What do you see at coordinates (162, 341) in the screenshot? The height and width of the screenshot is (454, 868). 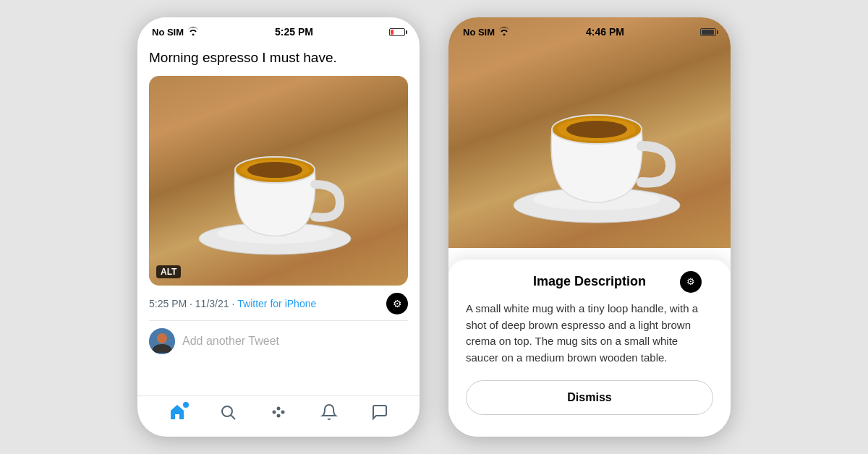 I see `user-avatar` at bounding box center [162, 341].